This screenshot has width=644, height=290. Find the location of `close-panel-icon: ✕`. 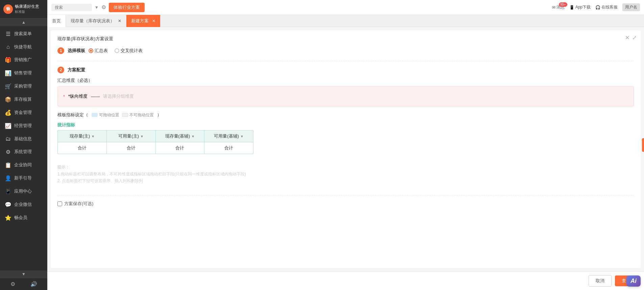

close-panel-icon: ✕ is located at coordinates (627, 38).